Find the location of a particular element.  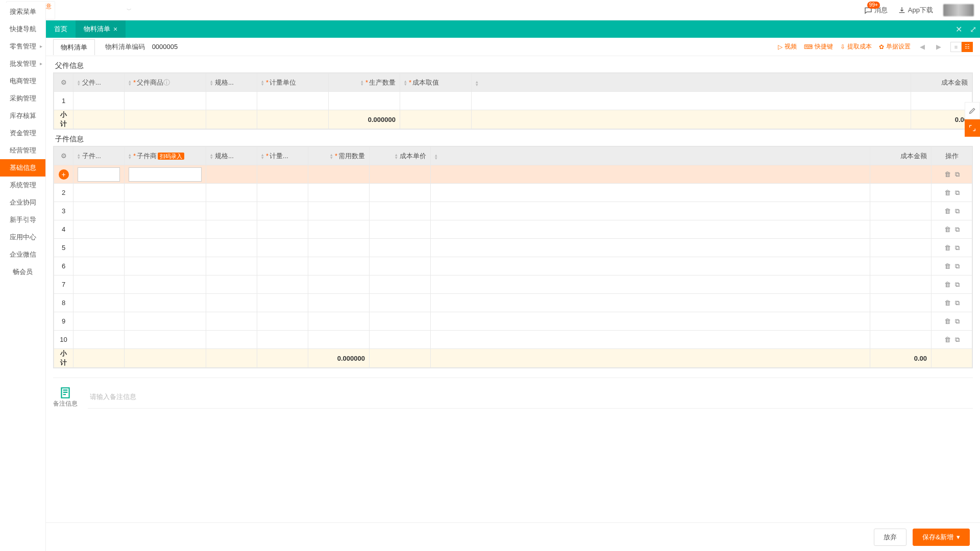

child-row: 10🗑⧉ is located at coordinates (513, 340).